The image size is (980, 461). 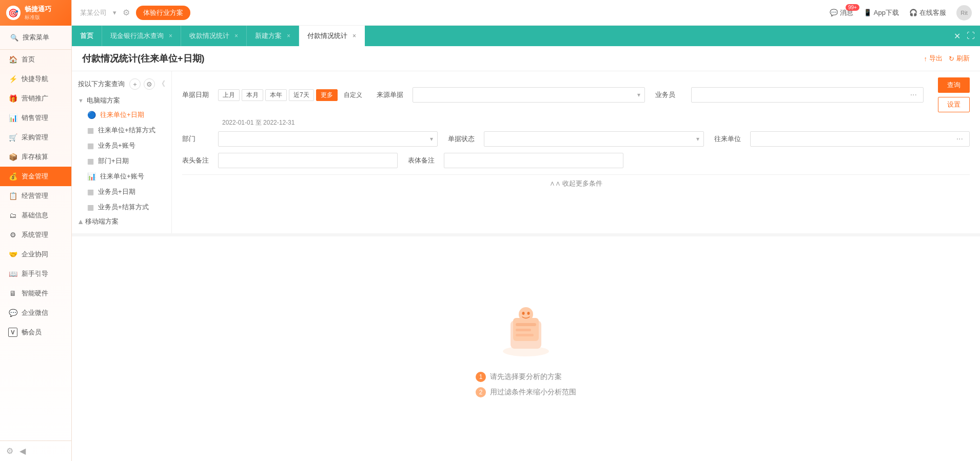 I want to click on finance-icon: 💰, so click(x=13, y=176).